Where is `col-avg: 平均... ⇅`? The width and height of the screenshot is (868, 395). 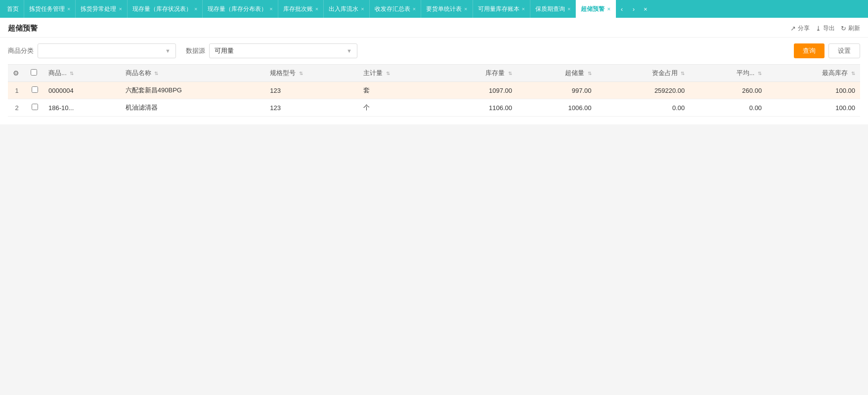
col-avg: 平均... ⇅ is located at coordinates (728, 73).